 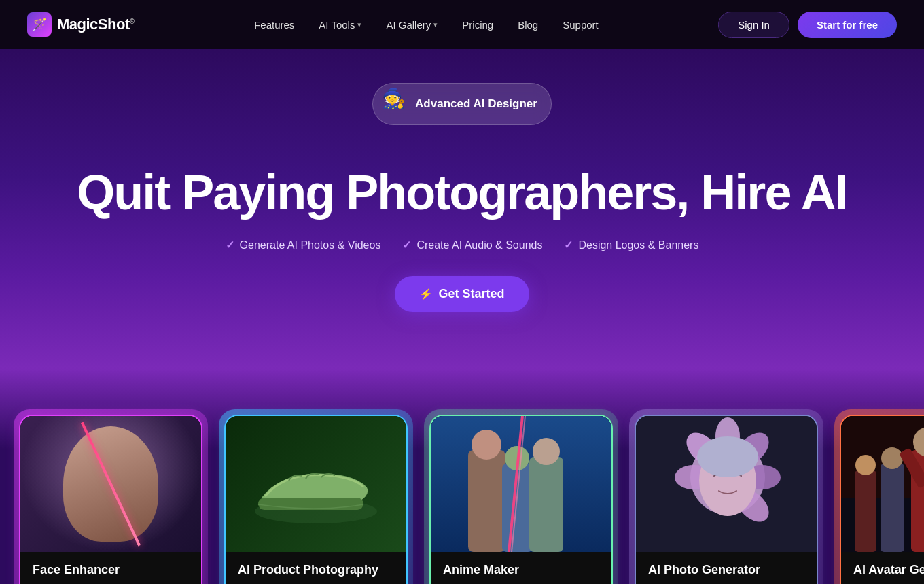 What do you see at coordinates (316, 484) in the screenshot?
I see `card-image-product` at bounding box center [316, 484].